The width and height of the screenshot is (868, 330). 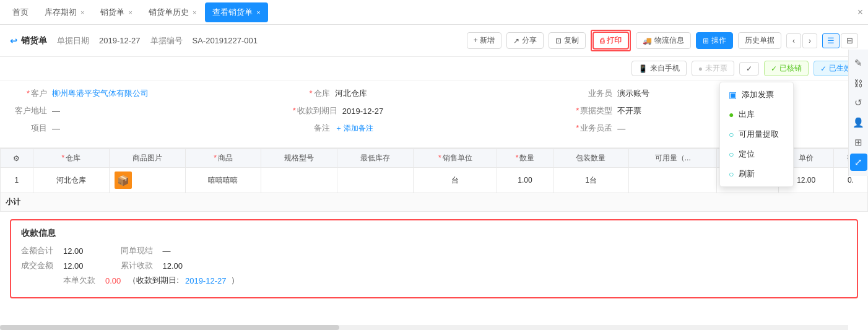 What do you see at coordinates (802, 41) in the screenshot?
I see `nav-arrows: ‹ ›` at bounding box center [802, 41].